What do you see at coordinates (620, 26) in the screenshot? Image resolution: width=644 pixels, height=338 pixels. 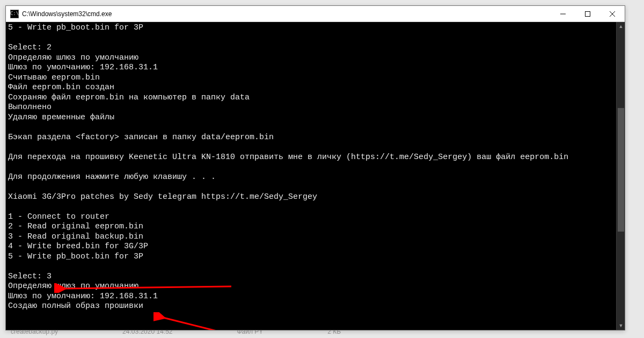 I see `scroll-up-arrow: ▲` at bounding box center [620, 26].